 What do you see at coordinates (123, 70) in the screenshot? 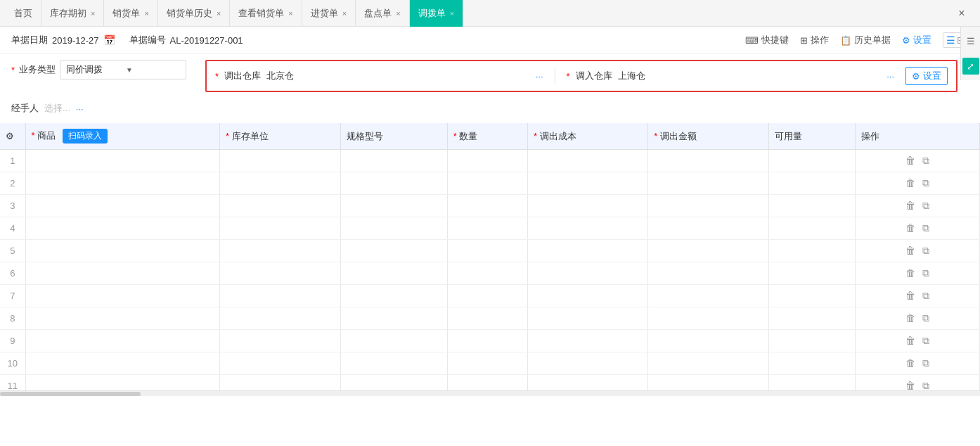
I see `business-type-select: 同价调拨 ▼` at bounding box center [123, 70].